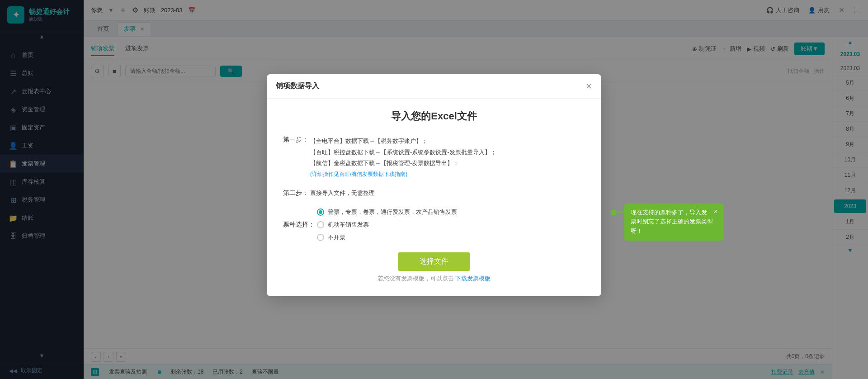 This screenshot has width=868, height=379. I want to click on tooltip-close-button: ×, so click(716, 211).